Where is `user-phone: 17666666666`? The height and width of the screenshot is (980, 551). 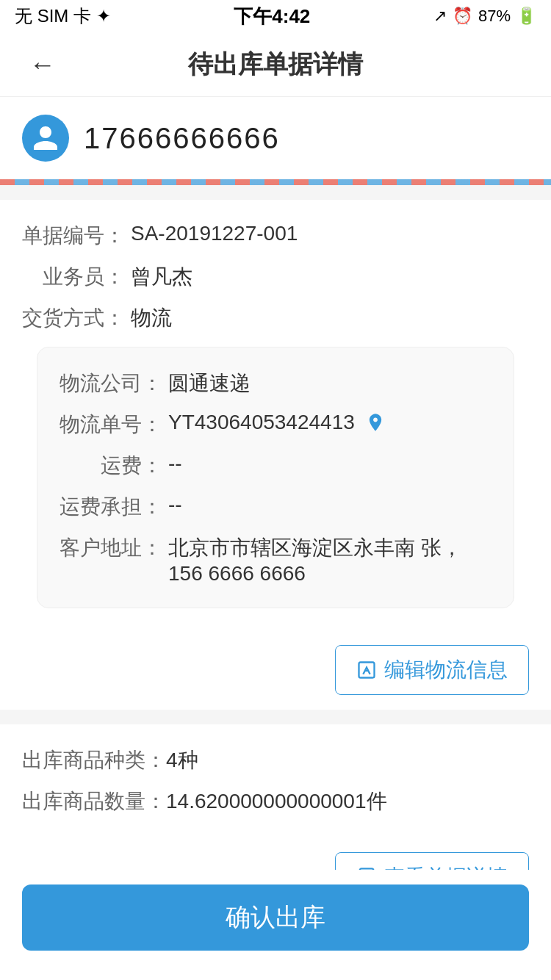
user-phone: 17666666666 is located at coordinates (182, 138).